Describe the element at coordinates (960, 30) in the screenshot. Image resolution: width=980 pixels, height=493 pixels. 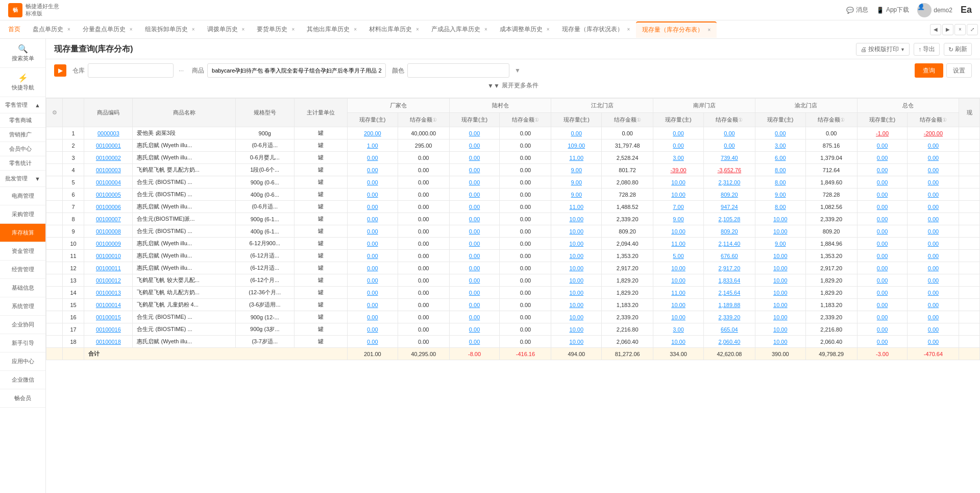
I see `nav-close: ×` at that location.